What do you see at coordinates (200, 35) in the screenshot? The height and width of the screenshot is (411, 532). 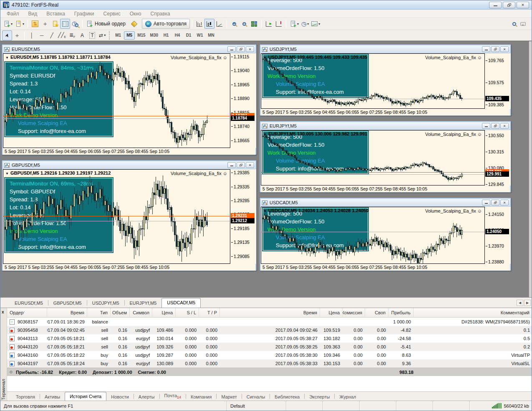 I see `timeframe-button-w1: W1` at bounding box center [200, 35].